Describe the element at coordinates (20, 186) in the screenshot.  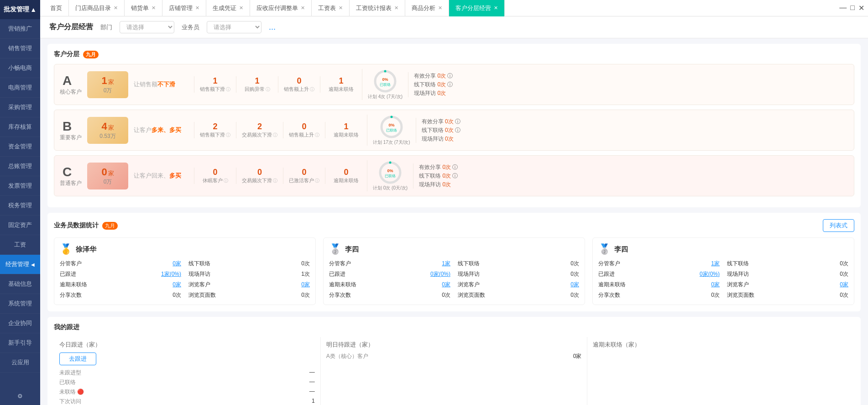
I see `sidebar-item-fapiao: 发票管理` at that location.